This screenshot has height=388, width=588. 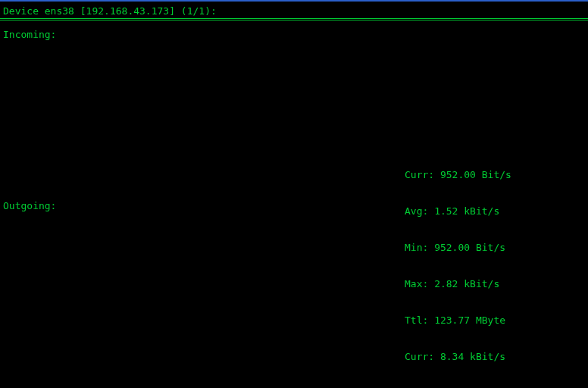 What do you see at coordinates (423, 174) in the screenshot?
I see `incoming-curr-label: Curr:` at bounding box center [423, 174].